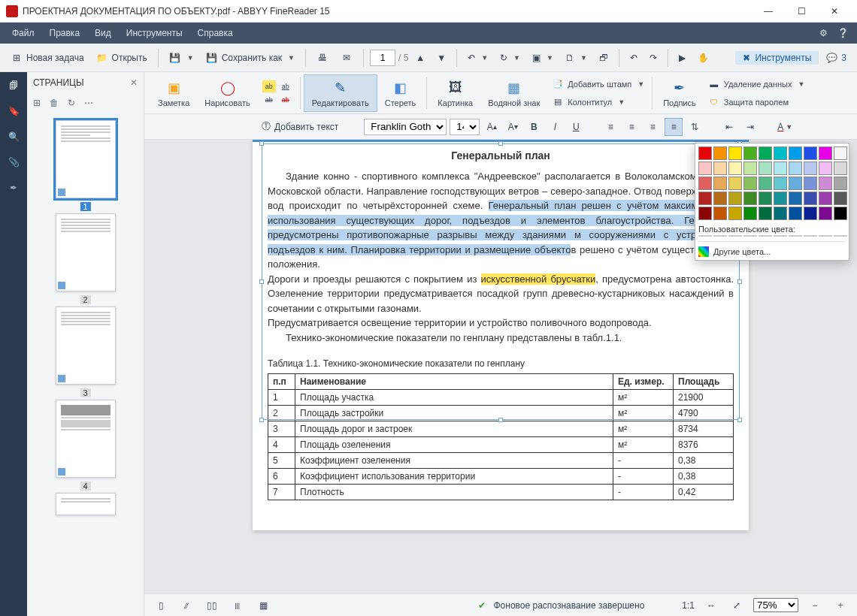  Describe the element at coordinates (513, 127) in the screenshot. I see `font-shrink-button: A▾` at that location.